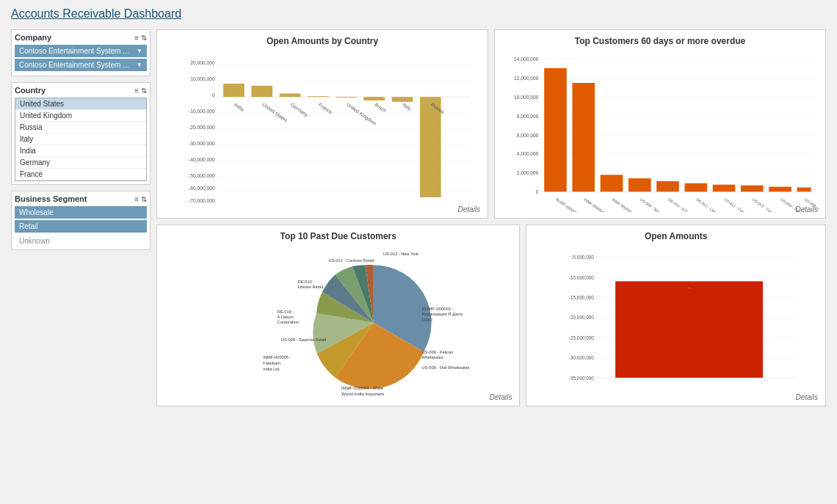 This screenshot has width=837, height=504. Describe the element at coordinates (806, 398) in the screenshot. I see `open-amounts-bar-details: Details` at that location.